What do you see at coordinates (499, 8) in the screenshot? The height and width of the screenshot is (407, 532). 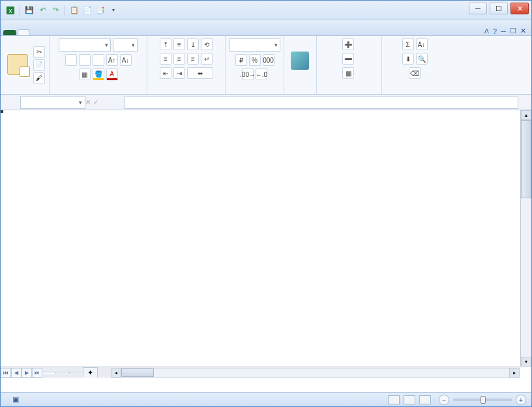 I see `maximize-button: ☐` at bounding box center [499, 8].